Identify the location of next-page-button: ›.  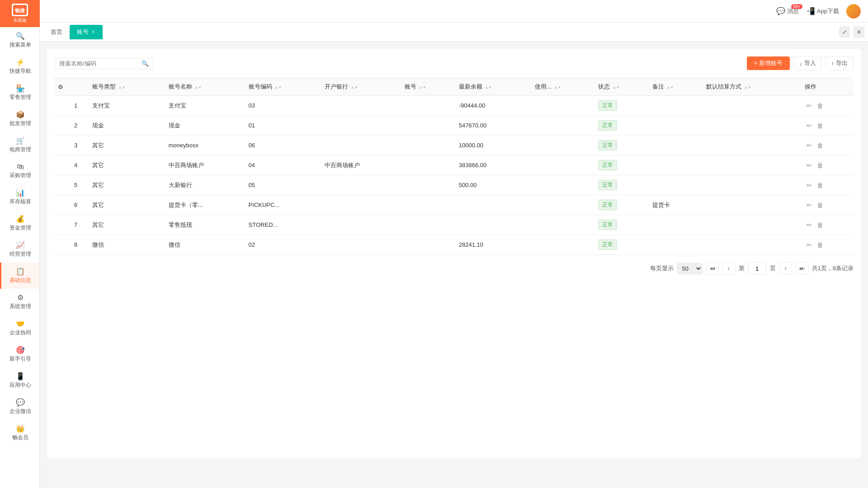
(786, 268).